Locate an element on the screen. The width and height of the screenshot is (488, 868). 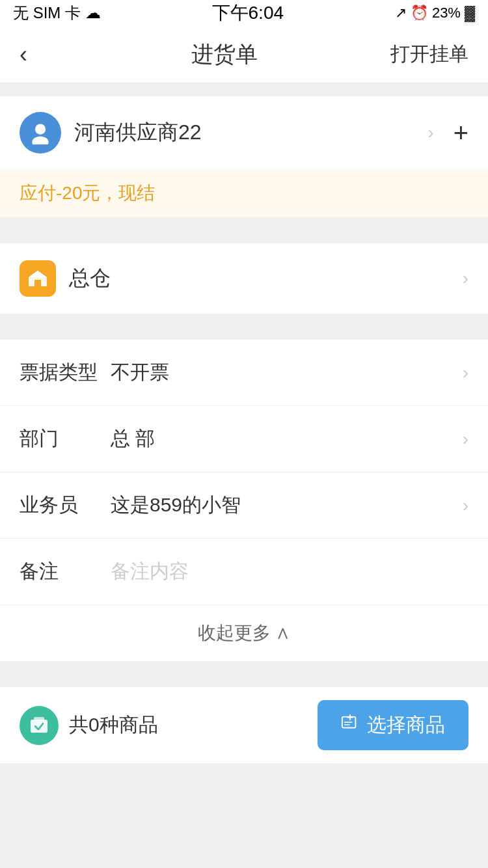
product-icon is located at coordinates (39, 726).